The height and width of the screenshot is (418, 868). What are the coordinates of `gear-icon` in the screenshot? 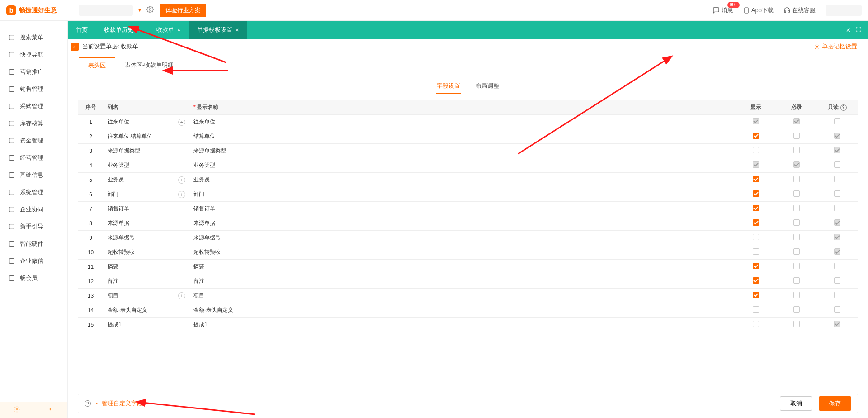 It's located at (150, 10).